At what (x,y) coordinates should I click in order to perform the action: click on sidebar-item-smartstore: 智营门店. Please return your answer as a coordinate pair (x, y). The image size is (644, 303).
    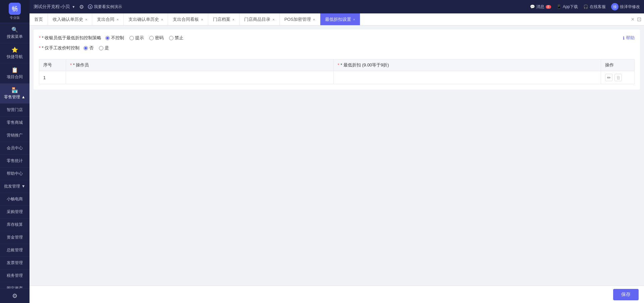
    Looking at the image, I should click on (15, 110).